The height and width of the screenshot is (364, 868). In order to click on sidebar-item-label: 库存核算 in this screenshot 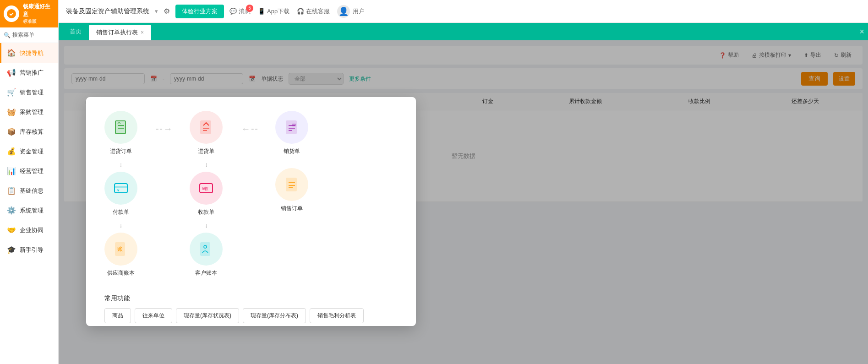, I will do `click(32, 132)`.